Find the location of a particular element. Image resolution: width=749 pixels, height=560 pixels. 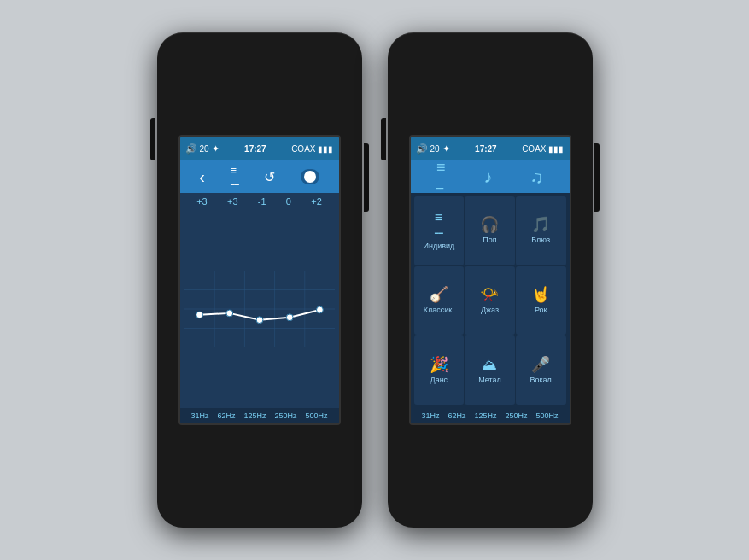

eq-values-row: +3 +3 -1 0 +2 is located at coordinates (260, 201).